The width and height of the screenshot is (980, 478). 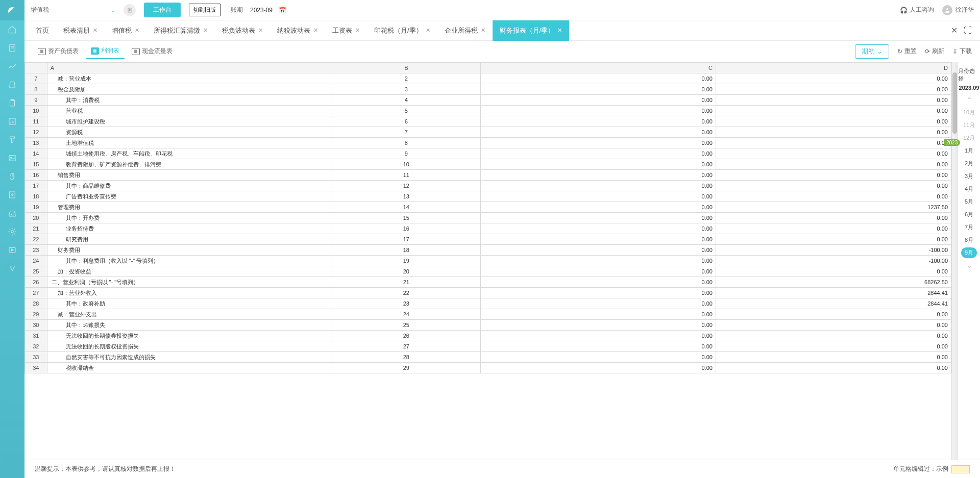 I want to click on support-link: 🎧 人工咨询, so click(x=917, y=10).